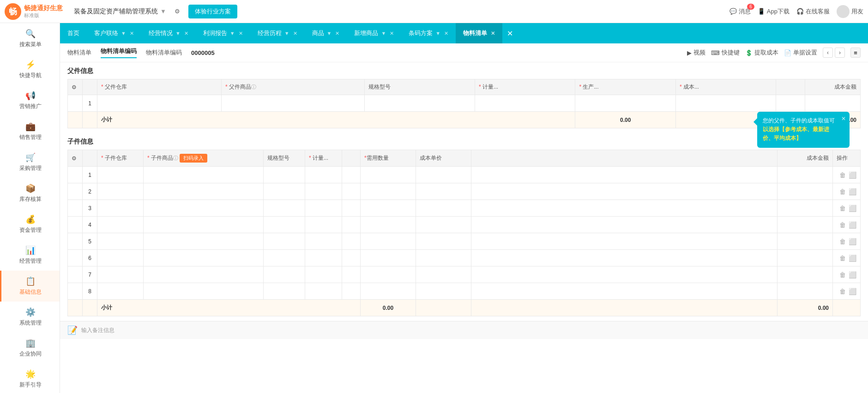 This screenshot has width=868, height=393. I want to click on child-row1-quantity, so click(388, 175).